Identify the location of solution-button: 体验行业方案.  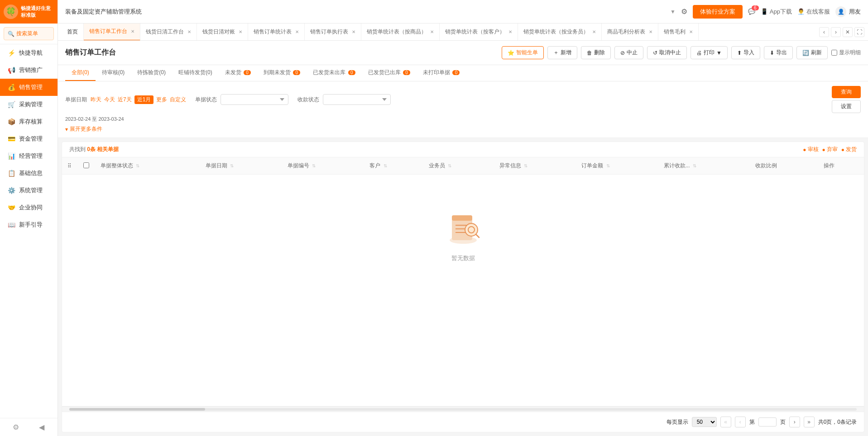
(718, 12).